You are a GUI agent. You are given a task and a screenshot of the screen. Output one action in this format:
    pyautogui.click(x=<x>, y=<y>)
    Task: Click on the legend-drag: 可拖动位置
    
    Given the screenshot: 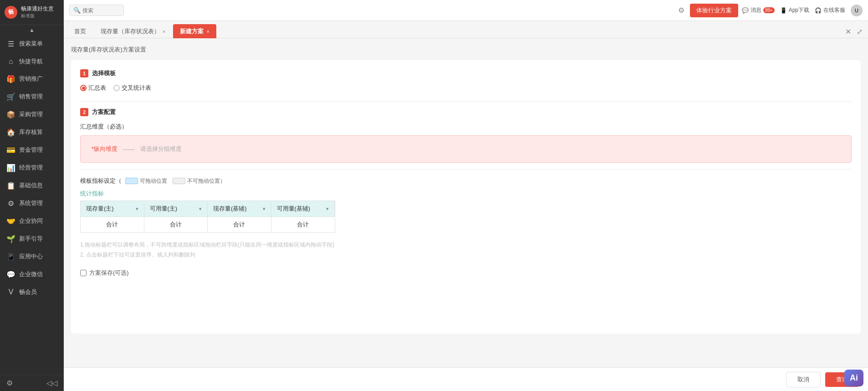 What is the action you would take?
    pyautogui.click(x=146, y=181)
    